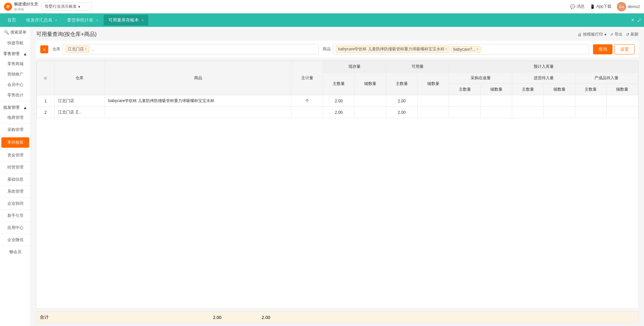 The height and width of the screenshot is (326, 644). What do you see at coordinates (44, 49) in the screenshot?
I see `filter-expand-button: »` at bounding box center [44, 49].